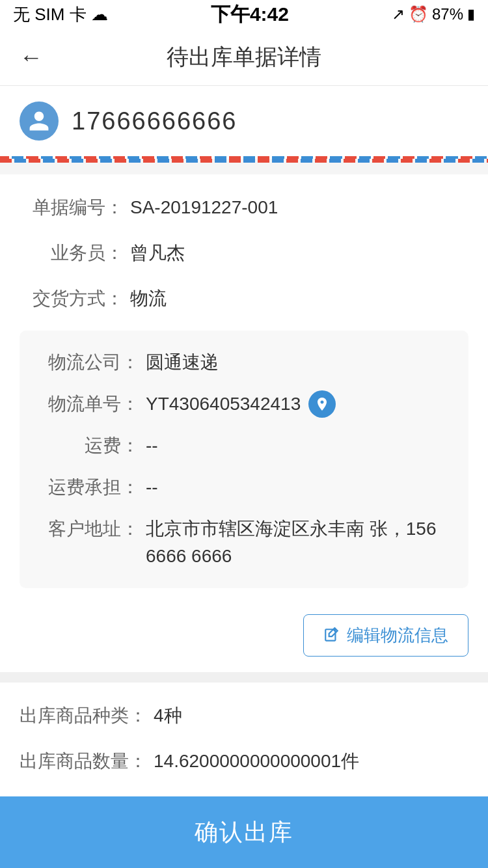 The image size is (488, 868). What do you see at coordinates (244, 832) in the screenshot?
I see `confirm-button: 确认出库` at bounding box center [244, 832].